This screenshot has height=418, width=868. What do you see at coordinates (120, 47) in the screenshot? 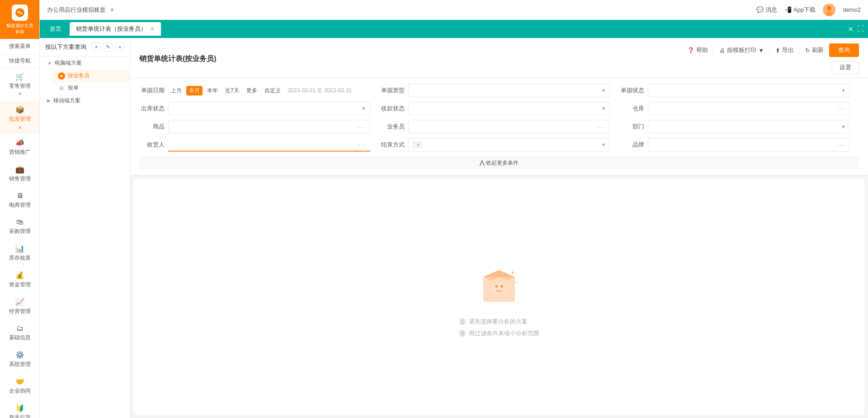
I see `collapse-panel-button: «` at bounding box center [120, 47].